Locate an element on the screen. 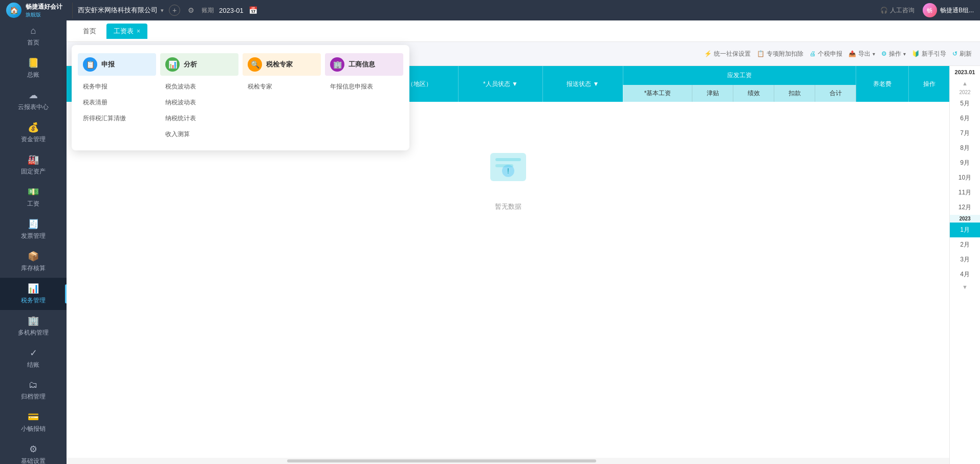 Image resolution: width=980 pixels, height=464 pixels. menu-section-declaration: 📋 申报 税务申报 税表清册 所得税汇算清缴 is located at coordinates (117, 98).